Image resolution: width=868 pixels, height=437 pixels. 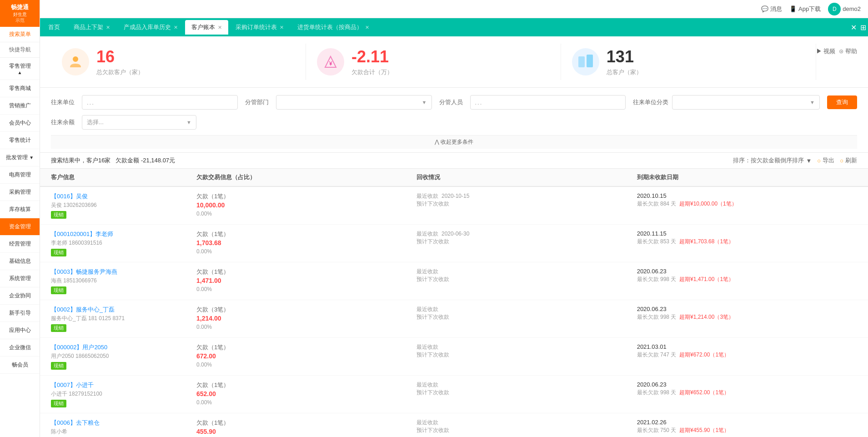 What do you see at coordinates (124, 394) in the screenshot?
I see `customer-phone: 小进千 18279152100` at bounding box center [124, 394].